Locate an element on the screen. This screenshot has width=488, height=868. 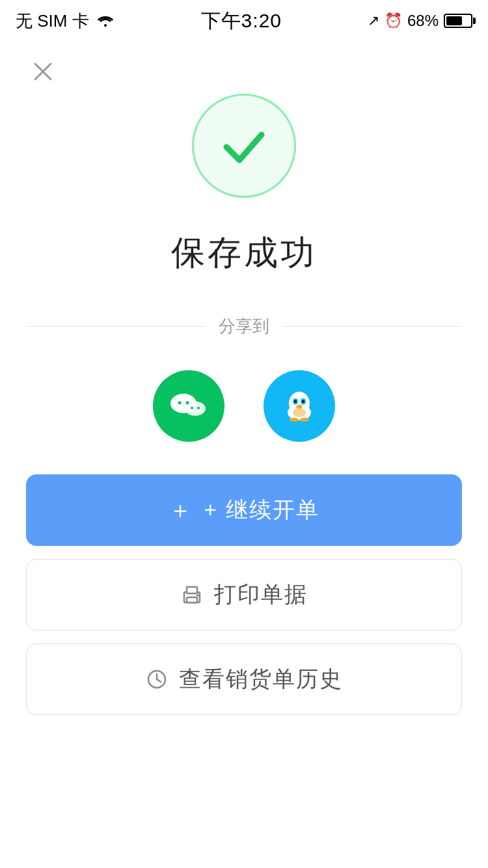
print-button: 打印单据 is located at coordinates (244, 595).